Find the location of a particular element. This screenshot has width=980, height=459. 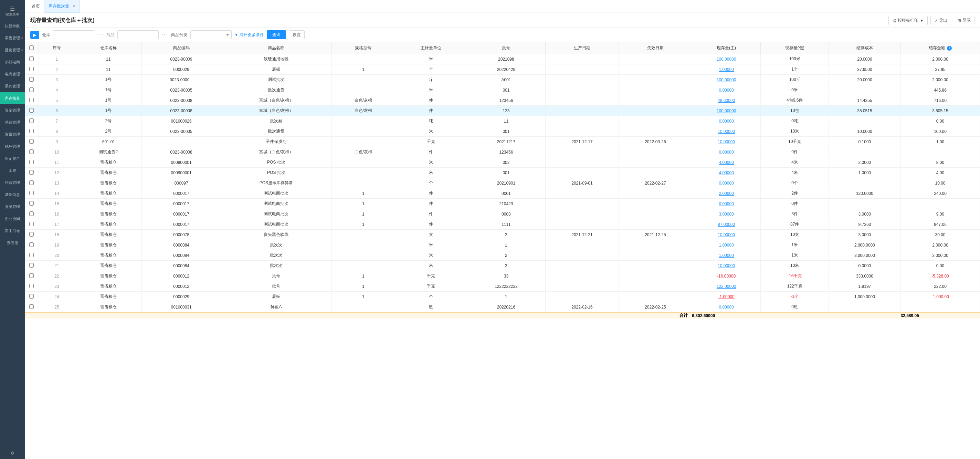

sidebar-item-labor: 工资 is located at coordinates (12, 171).